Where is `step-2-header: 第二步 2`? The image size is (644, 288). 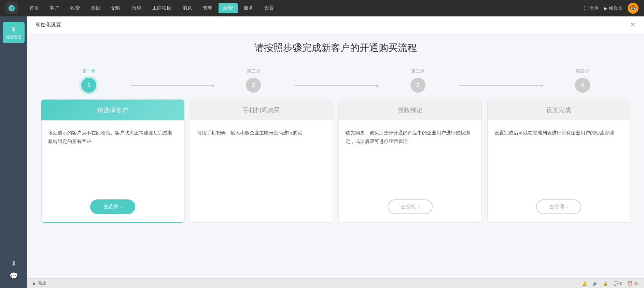 step-2-header: 第二步 2 is located at coordinates (253, 80).